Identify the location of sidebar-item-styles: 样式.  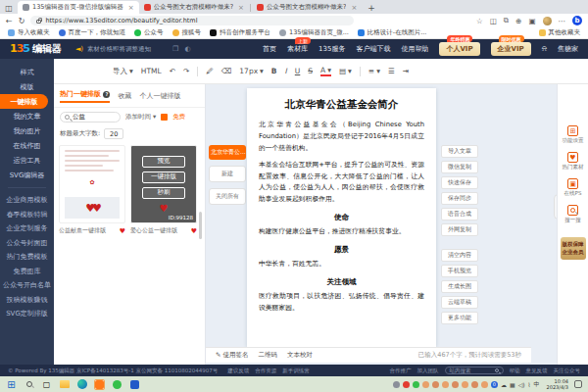
(27, 73).